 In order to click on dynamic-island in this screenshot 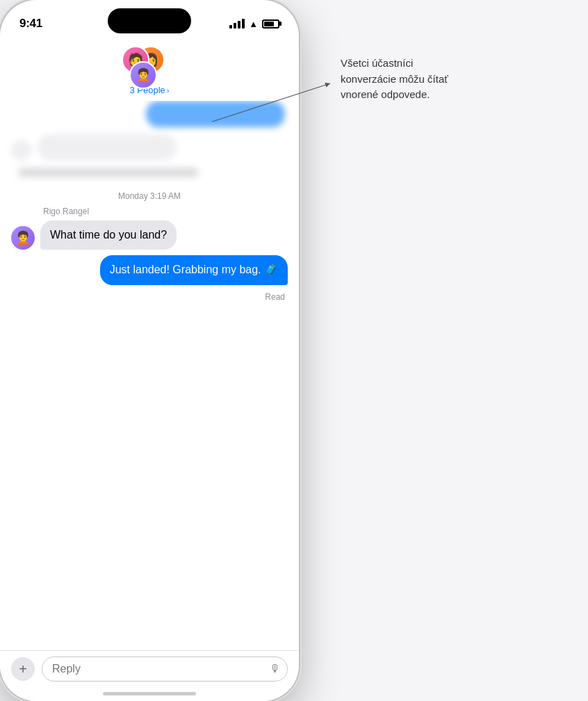, I will do `click(149, 21)`.